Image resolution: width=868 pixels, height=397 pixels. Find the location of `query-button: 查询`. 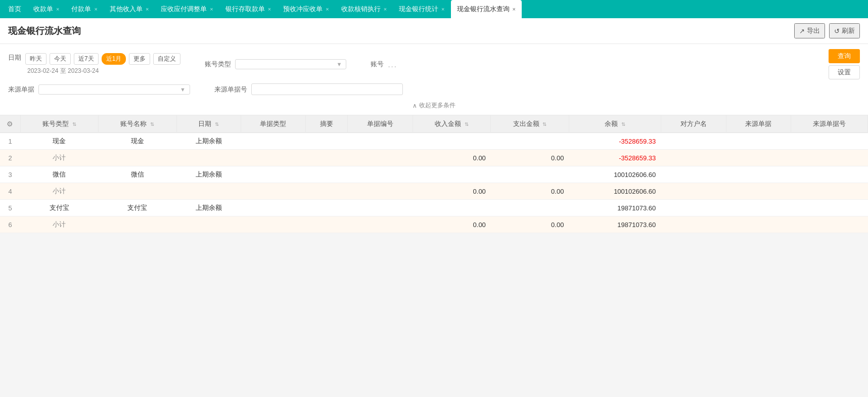

query-button: 查询 is located at coordinates (844, 56).